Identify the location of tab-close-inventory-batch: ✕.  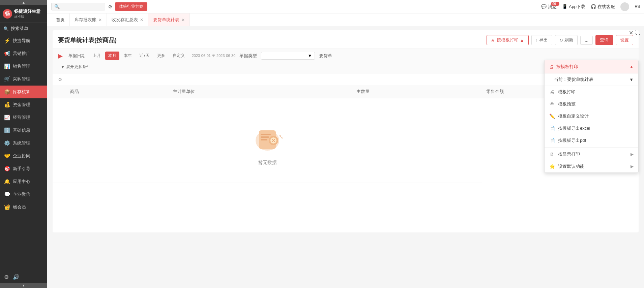
(100, 20).